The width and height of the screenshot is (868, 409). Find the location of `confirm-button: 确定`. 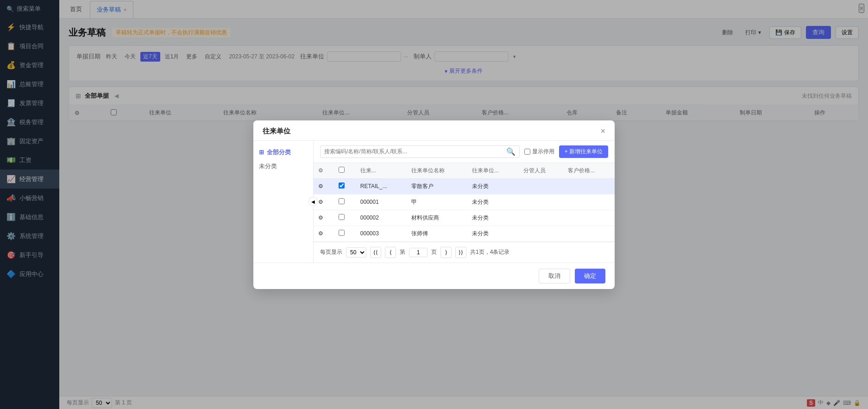

confirm-button: 确定 is located at coordinates (590, 276).